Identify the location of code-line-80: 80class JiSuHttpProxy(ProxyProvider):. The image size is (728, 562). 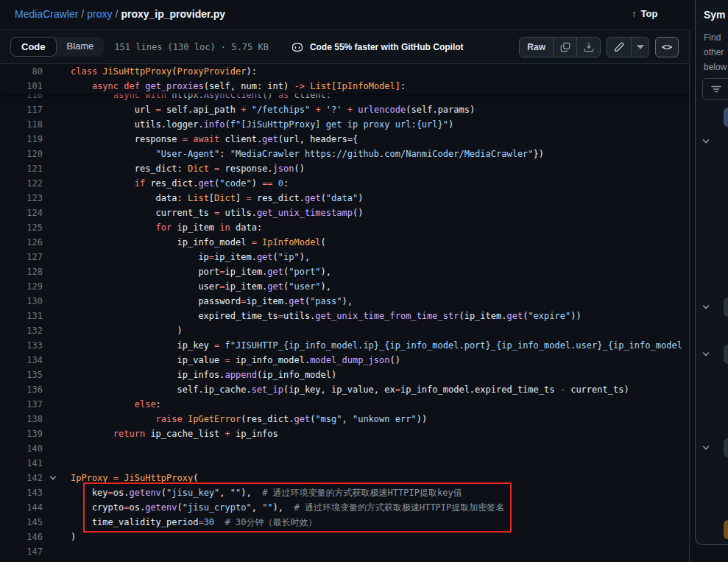
(344, 71).